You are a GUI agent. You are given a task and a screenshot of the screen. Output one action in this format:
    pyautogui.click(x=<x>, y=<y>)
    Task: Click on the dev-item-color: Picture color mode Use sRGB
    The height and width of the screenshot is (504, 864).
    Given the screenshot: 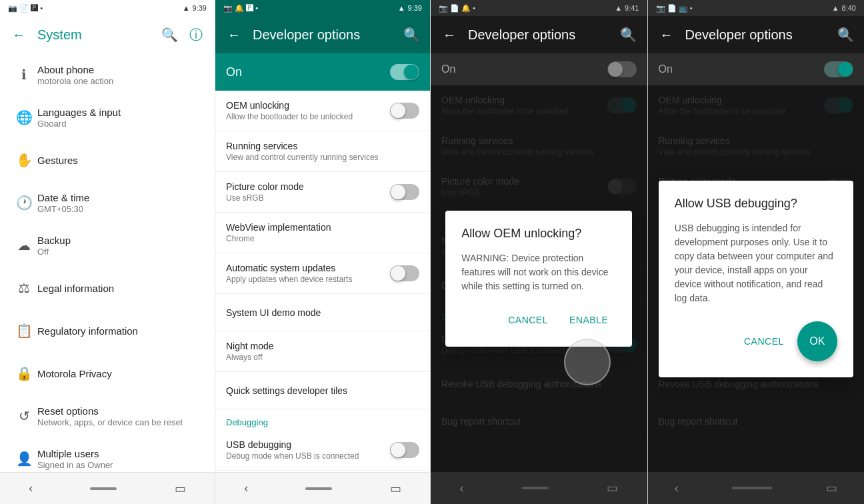 What is the action you would take?
    pyautogui.click(x=323, y=192)
    